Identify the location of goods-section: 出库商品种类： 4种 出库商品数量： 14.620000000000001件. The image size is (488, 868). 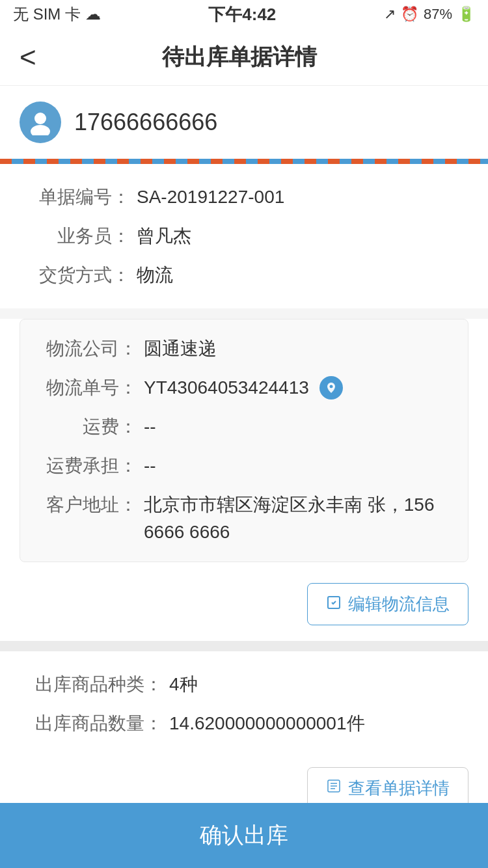
(244, 704).